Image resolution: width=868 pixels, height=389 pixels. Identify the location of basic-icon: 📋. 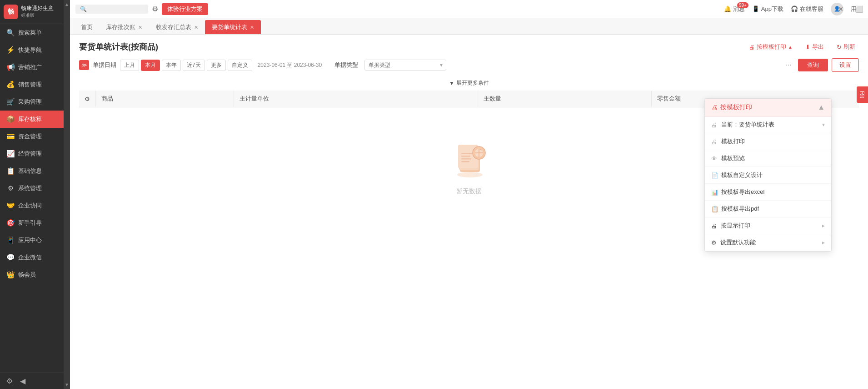
(10, 171).